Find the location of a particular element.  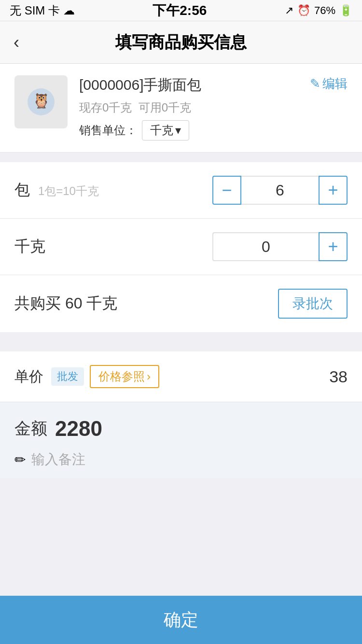

product-unit-row: 销售单位： 千克 ▾ is located at coordinates (189, 130).